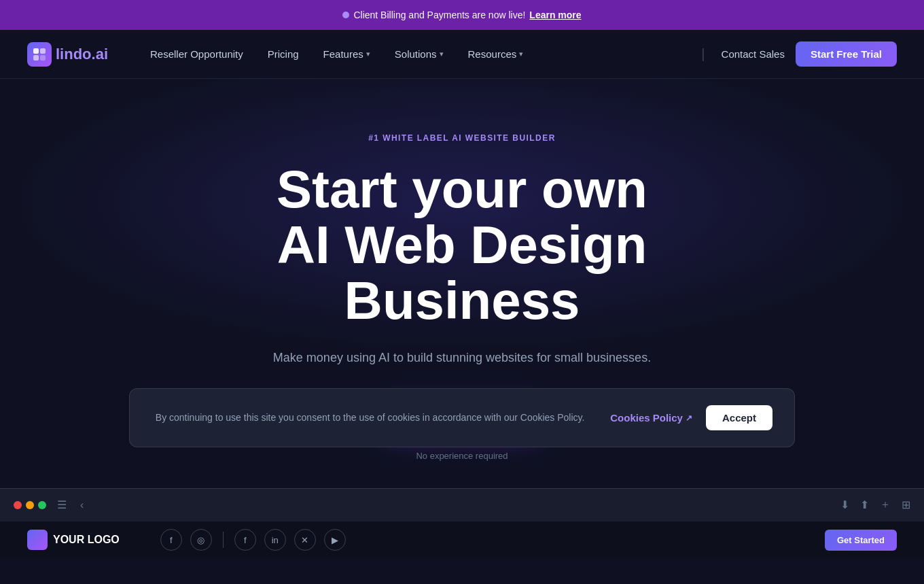 The image size is (924, 584). I want to click on social-icon-linkedin: in, so click(275, 540).